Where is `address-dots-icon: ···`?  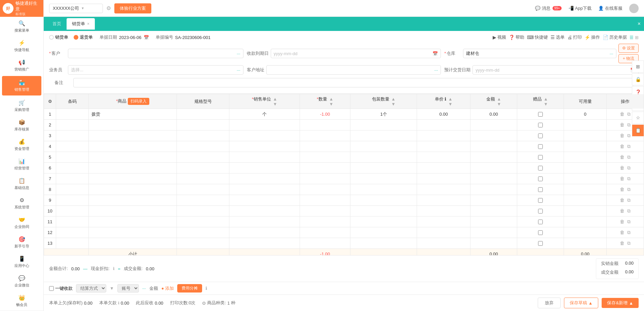
address-dots-icon: ··· is located at coordinates (436, 70).